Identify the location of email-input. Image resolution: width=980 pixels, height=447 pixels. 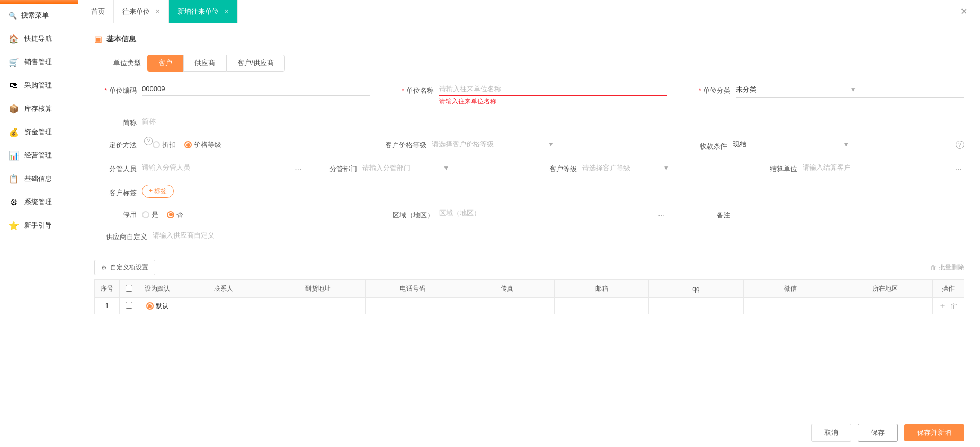
(602, 306).